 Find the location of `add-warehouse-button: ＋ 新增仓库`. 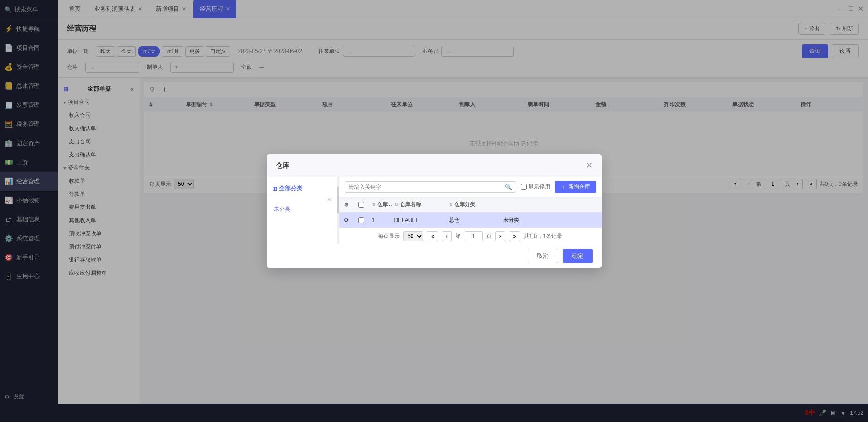

add-warehouse-button: ＋ 新增仓库 is located at coordinates (575, 187).